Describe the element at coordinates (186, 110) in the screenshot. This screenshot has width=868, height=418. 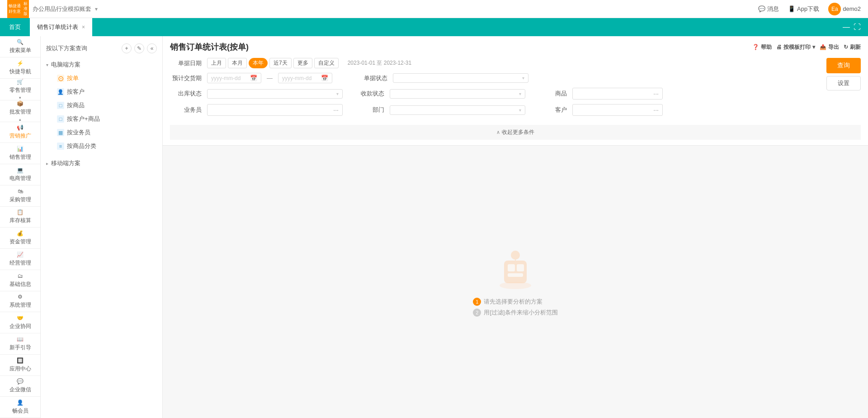
I see `salesman-label: 业务员` at that location.